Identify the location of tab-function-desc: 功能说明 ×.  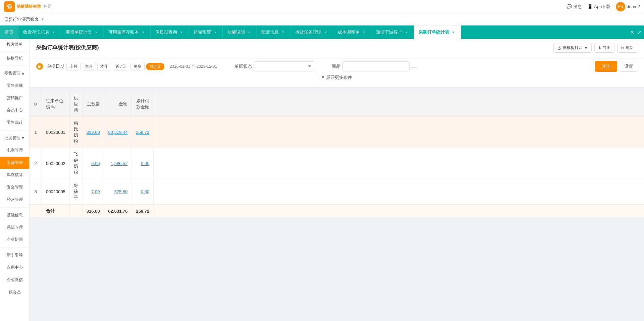
(239, 32).